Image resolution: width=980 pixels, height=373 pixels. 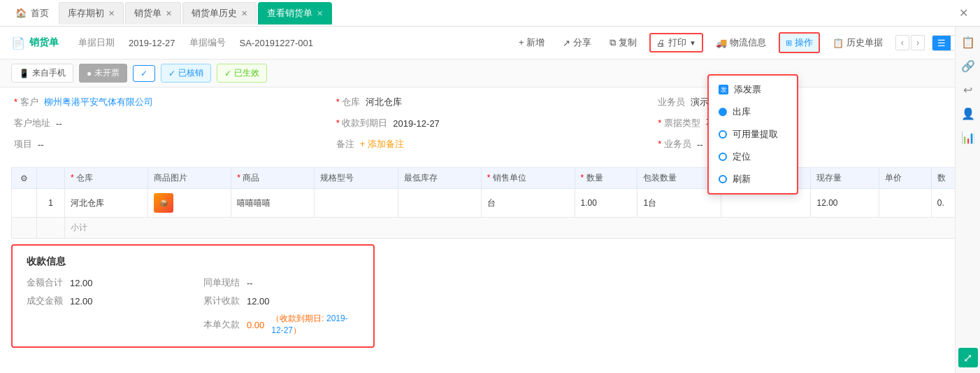 I want to click on share-icon: ↗, so click(x=566, y=43).